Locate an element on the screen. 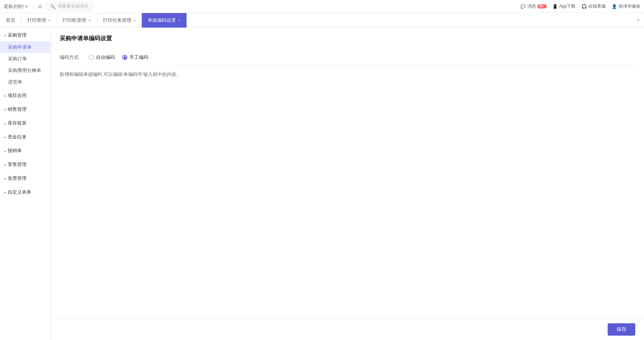 This screenshot has height=340, width=644. sidebar-group-custom-form: ▸ 自定义表单 is located at coordinates (25, 192).